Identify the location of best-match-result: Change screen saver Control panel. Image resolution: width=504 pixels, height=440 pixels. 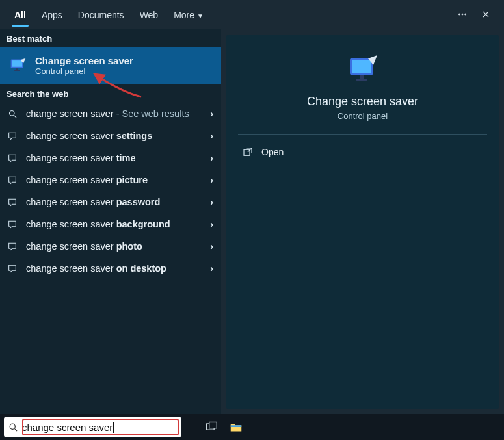
(111, 66).